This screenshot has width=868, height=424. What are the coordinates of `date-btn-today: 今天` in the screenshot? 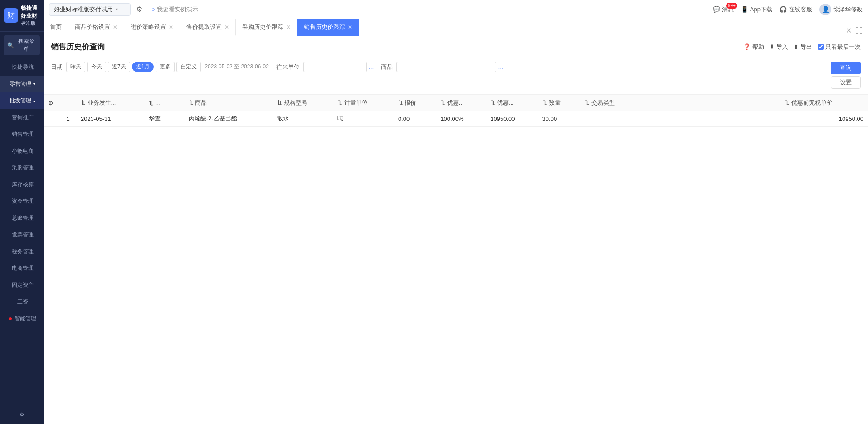 It's located at (97, 67).